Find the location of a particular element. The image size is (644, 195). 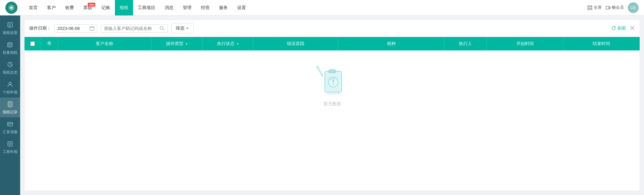

nav-item-settings: 设置 is located at coordinates (242, 8).